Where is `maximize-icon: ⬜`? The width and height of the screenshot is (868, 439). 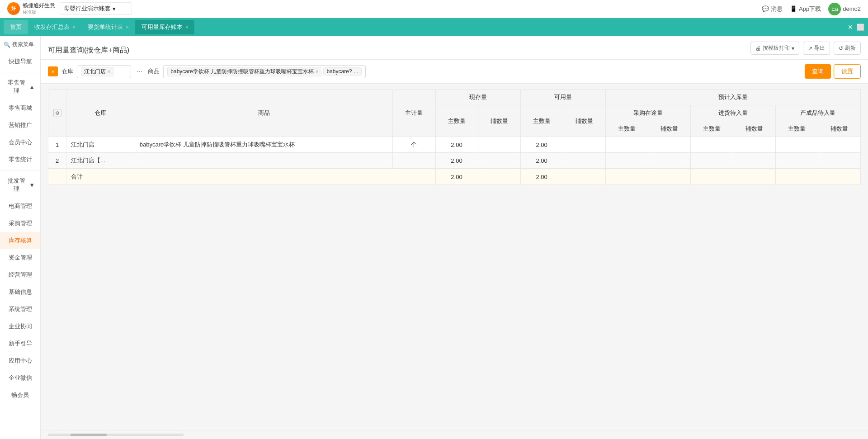 maximize-icon: ⬜ is located at coordinates (861, 27).